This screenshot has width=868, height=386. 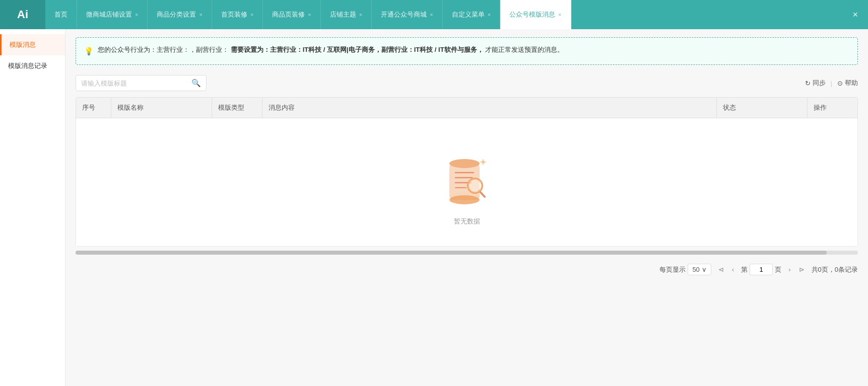 What do you see at coordinates (762, 108) in the screenshot?
I see `col-header-status: 状态` at bounding box center [762, 108].